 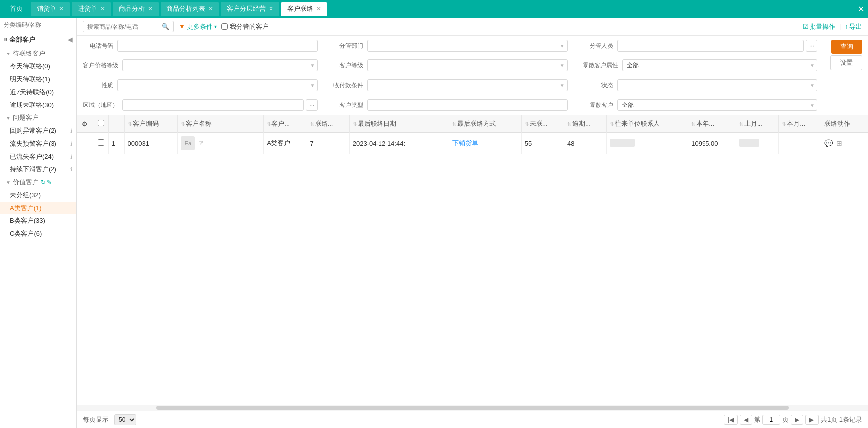 I want to click on export-icon: ↑, so click(x=847, y=27).